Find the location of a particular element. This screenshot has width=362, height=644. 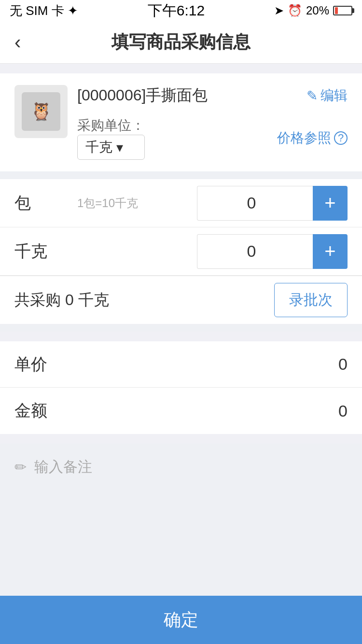

unit-price-label: 单价 is located at coordinates (31, 364).